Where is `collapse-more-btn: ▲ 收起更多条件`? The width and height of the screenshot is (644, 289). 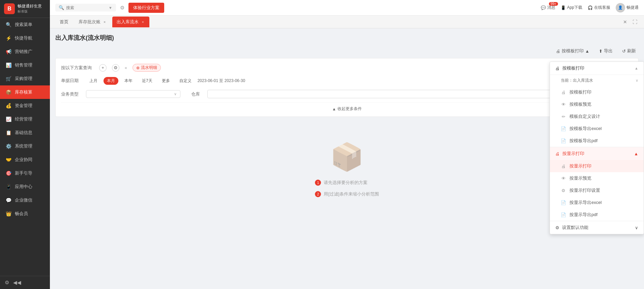
collapse-more-btn: ▲ 收起更多条件 is located at coordinates (347, 109).